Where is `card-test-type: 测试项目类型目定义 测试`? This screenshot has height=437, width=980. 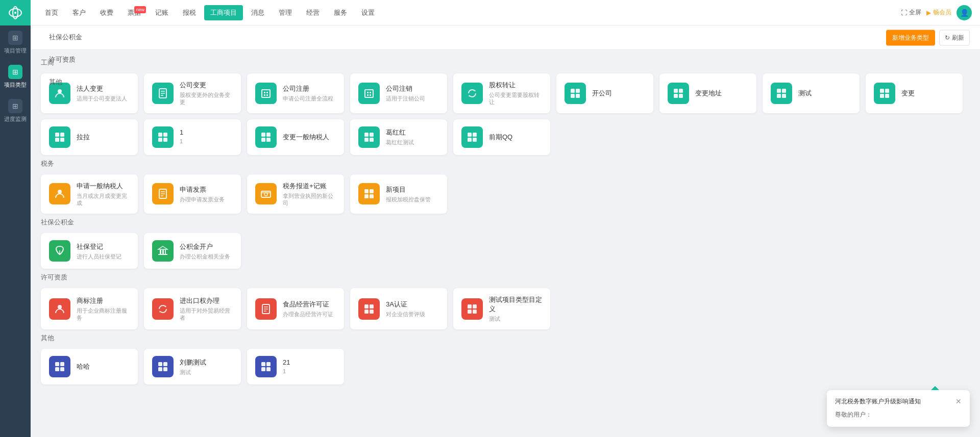 card-test-type: 测试项目类型目定义 测试 is located at coordinates (502, 309).